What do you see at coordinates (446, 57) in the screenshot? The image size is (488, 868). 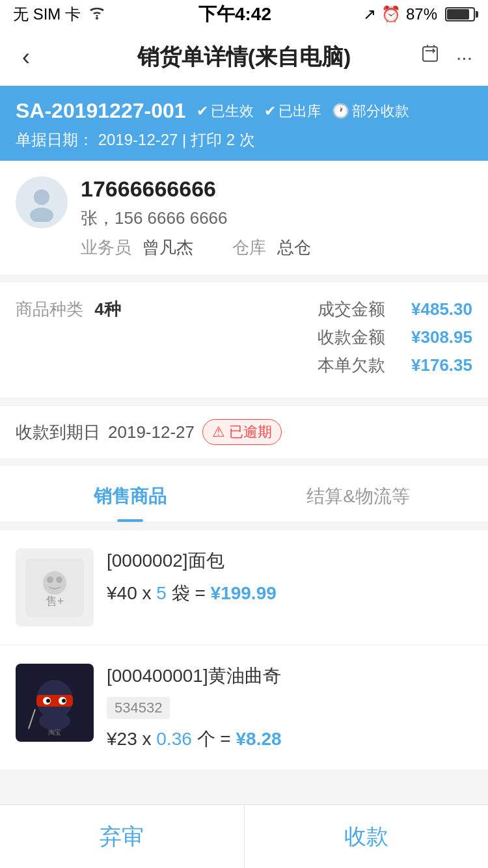 I see `nav-actions: ···` at bounding box center [446, 57].